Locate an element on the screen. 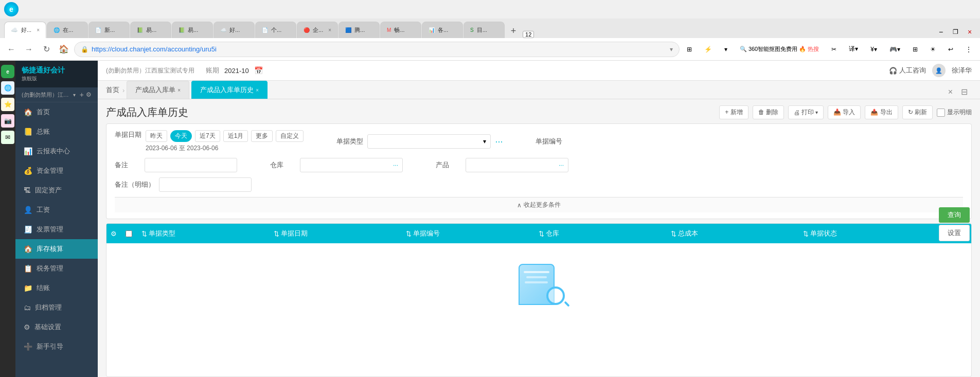 The width and height of the screenshot is (980, 377). calendar-icon: 📅 is located at coordinates (258, 70).